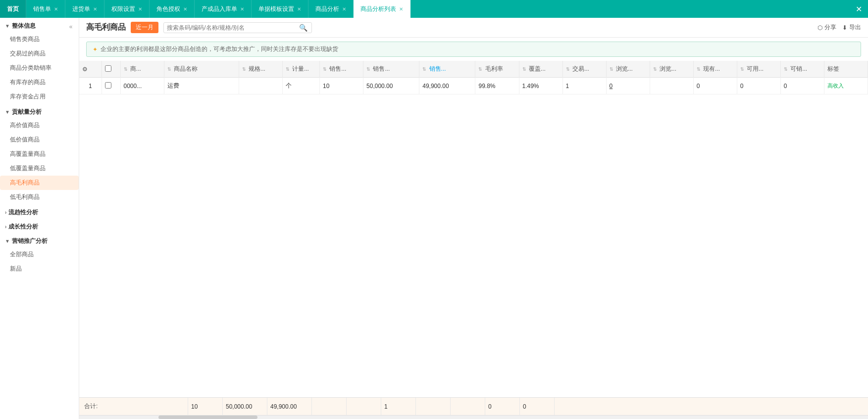  Describe the element at coordinates (584, 69) in the screenshot. I see `col-transactions: ⇅ 交易...` at that location.